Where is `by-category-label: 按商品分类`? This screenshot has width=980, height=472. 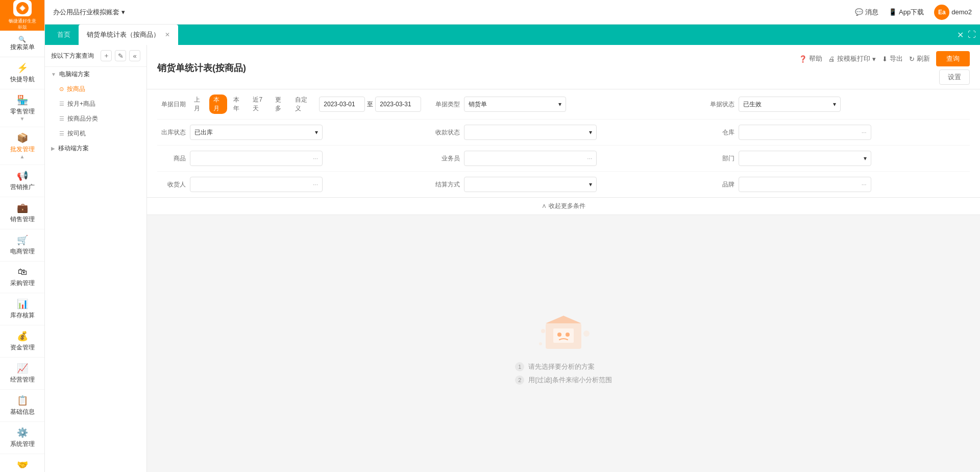
by-category-label: 按商品分类 is located at coordinates (83, 119).